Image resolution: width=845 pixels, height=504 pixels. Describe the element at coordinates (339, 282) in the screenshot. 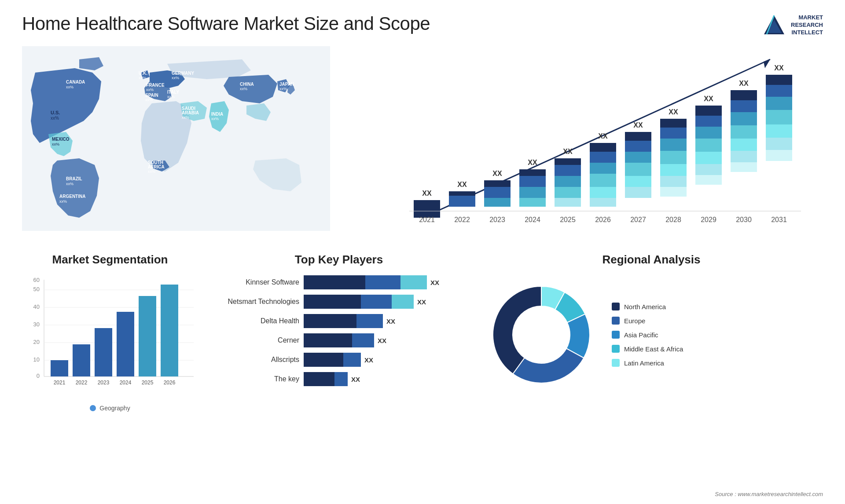

I see `player-row: Kinnser SoftwareXX` at that location.